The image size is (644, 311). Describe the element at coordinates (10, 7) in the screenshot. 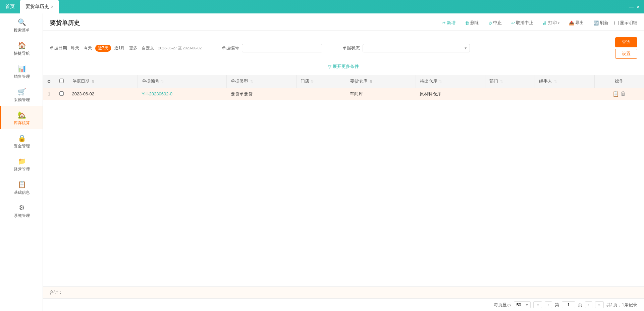

I see `tab-home: 首页` at that location.